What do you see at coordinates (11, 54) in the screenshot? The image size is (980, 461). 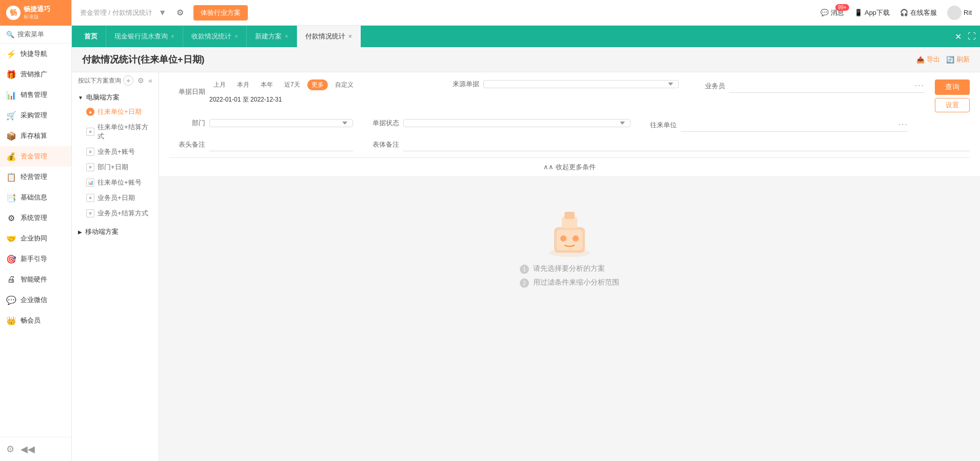 I see `quicknav-icon: ⚡` at bounding box center [11, 54].